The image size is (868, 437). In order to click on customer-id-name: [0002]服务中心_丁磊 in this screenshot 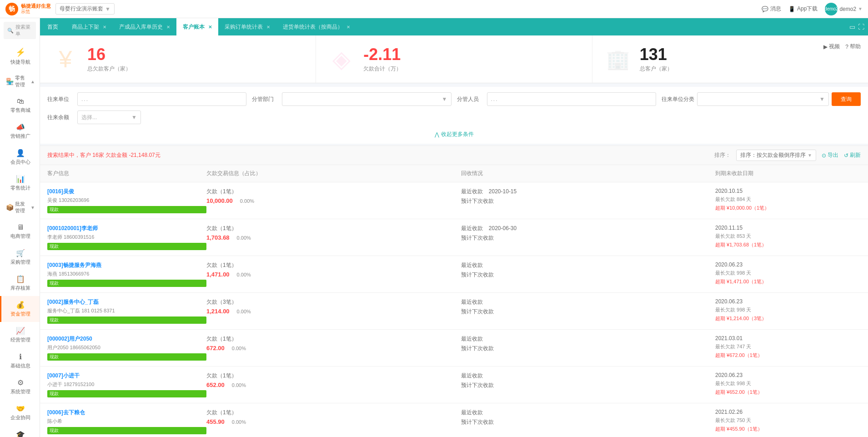, I will do `click(127, 302)`.